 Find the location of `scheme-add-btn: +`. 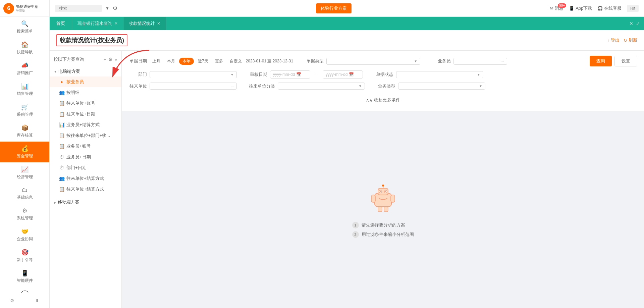

scheme-add-btn: + is located at coordinates (105, 59).